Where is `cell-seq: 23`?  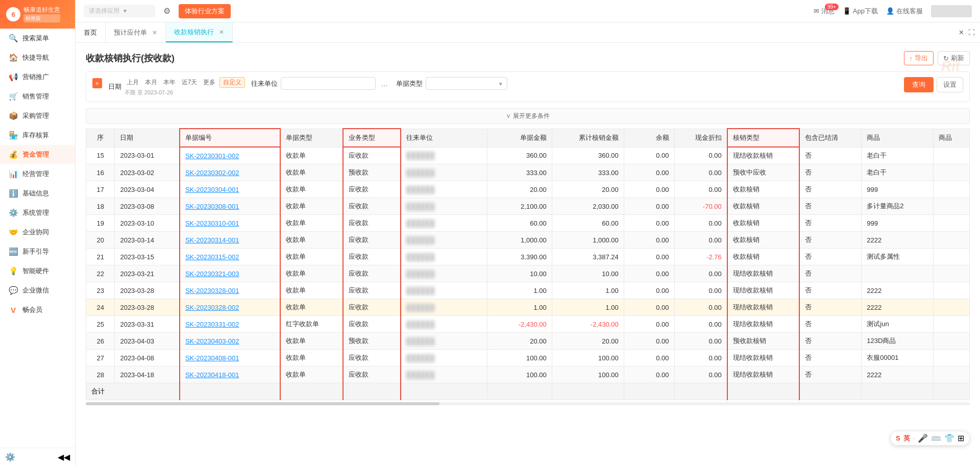 cell-seq: 23 is located at coordinates (101, 291).